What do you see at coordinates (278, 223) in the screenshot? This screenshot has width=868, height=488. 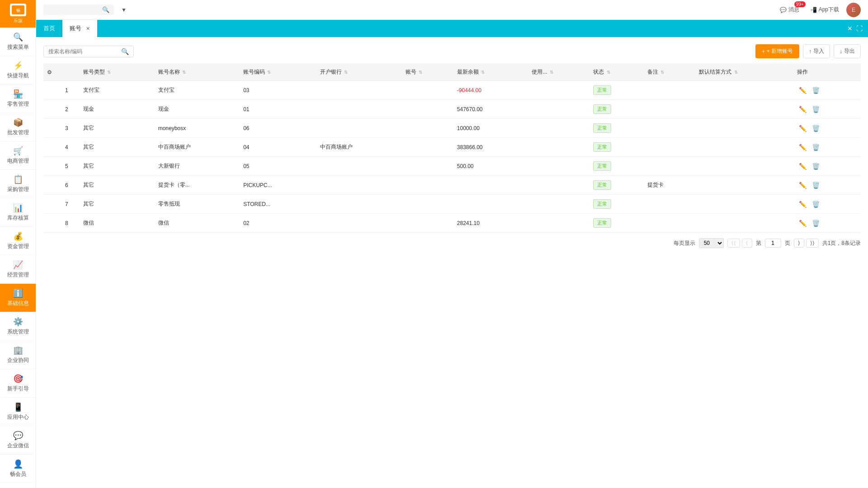 I see `cell-code: 02` at bounding box center [278, 223].